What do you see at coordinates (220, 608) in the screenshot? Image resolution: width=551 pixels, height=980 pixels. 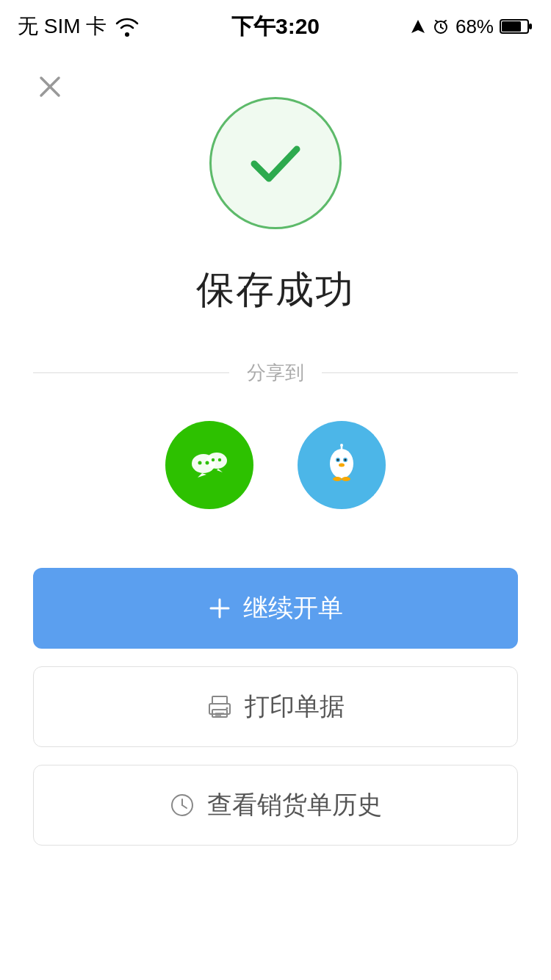 I see `plus-icon` at bounding box center [220, 608].